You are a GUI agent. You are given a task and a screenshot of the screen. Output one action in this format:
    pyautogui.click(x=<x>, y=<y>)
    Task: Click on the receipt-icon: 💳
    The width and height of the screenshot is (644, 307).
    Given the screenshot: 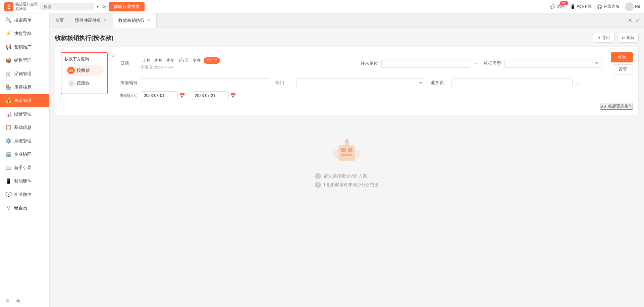 What is the action you would take?
    pyautogui.click(x=71, y=70)
    